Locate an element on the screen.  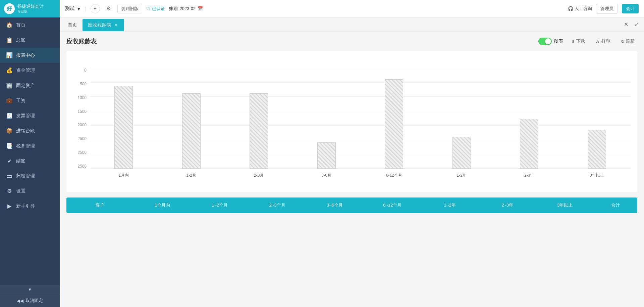
tab-expand-btn: ⤢ is located at coordinates (637, 25).